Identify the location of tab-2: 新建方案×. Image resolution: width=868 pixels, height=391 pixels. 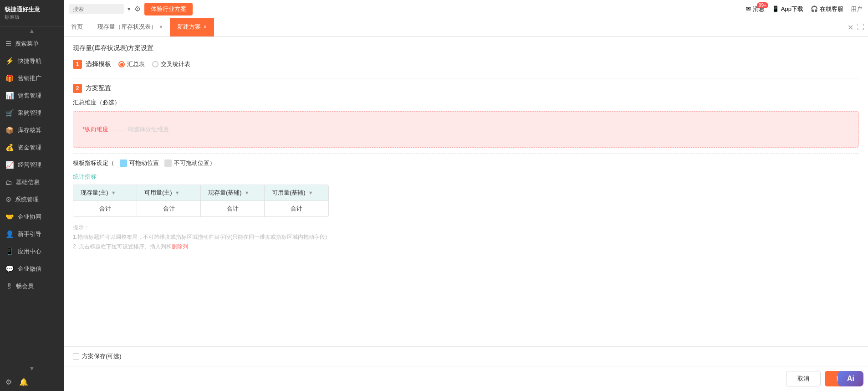
(192, 27).